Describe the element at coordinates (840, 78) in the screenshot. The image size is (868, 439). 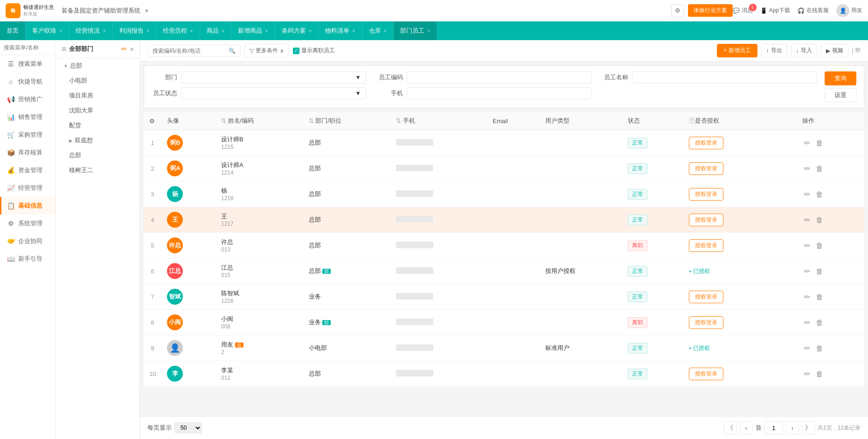
I see `query-button: 查询` at that location.